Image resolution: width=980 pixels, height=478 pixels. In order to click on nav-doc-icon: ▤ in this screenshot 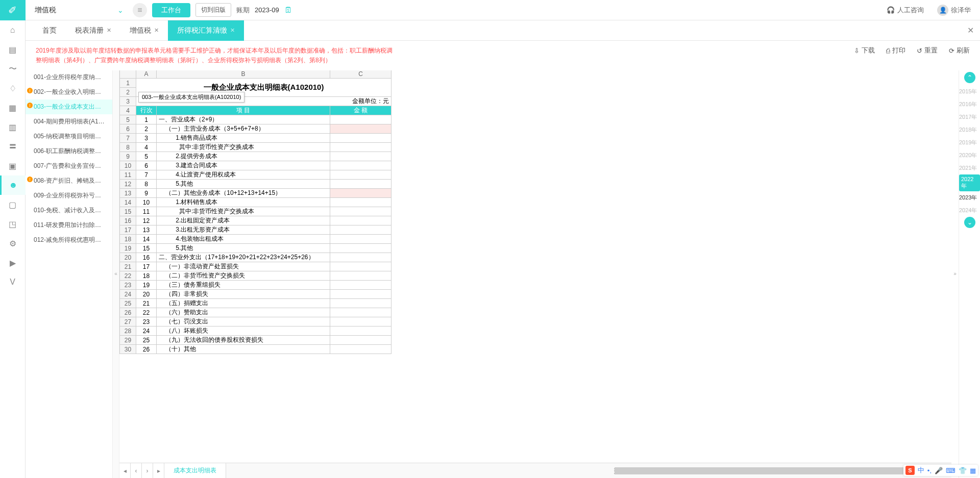, I will do `click(13, 49)`.